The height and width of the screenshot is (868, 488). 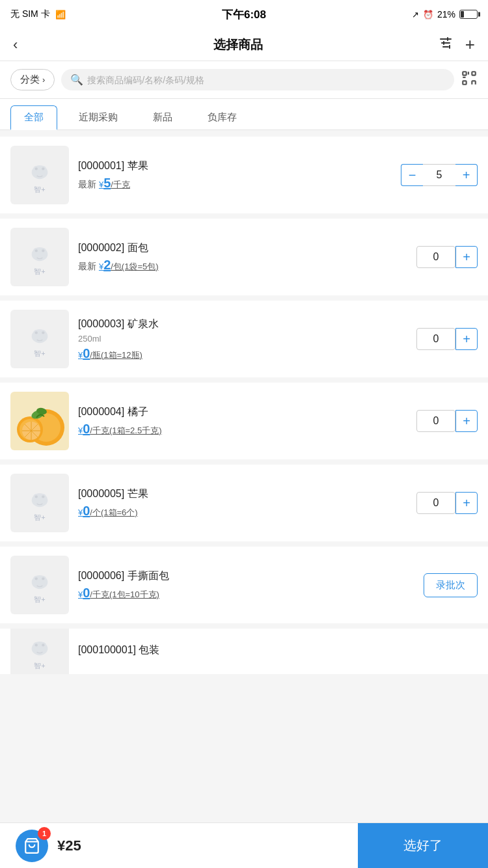 What do you see at coordinates (246, 593) in the screenshot?
I see `product-price: ¥0/千克(1包=10千克)` at bounding box center [246, 593].